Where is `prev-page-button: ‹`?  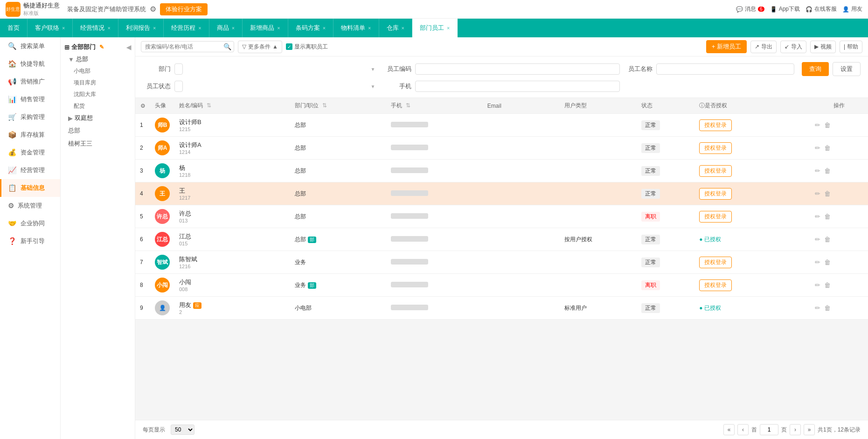 prev-page-button: ‹ is located at coordinates (743, 430).